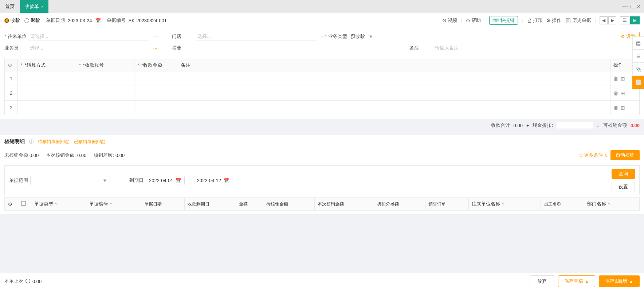 This screenshot has height=290, width=644. Describe the element at coordinates (496, 20) in the screenshot. I see `keyboard-icon: ⌨` at that location.